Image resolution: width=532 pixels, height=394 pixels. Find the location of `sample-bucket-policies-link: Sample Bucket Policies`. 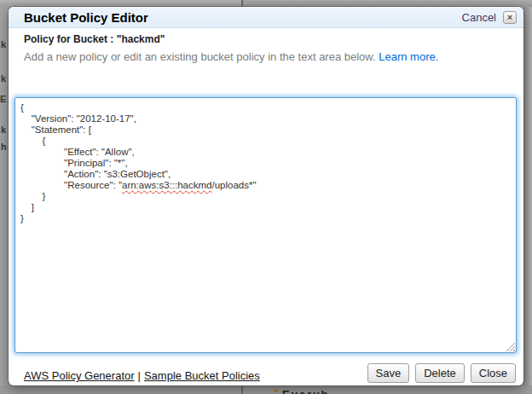

sample-bucket-policies-link: Sample Bucket Policies is located at coordinates (202, 375).